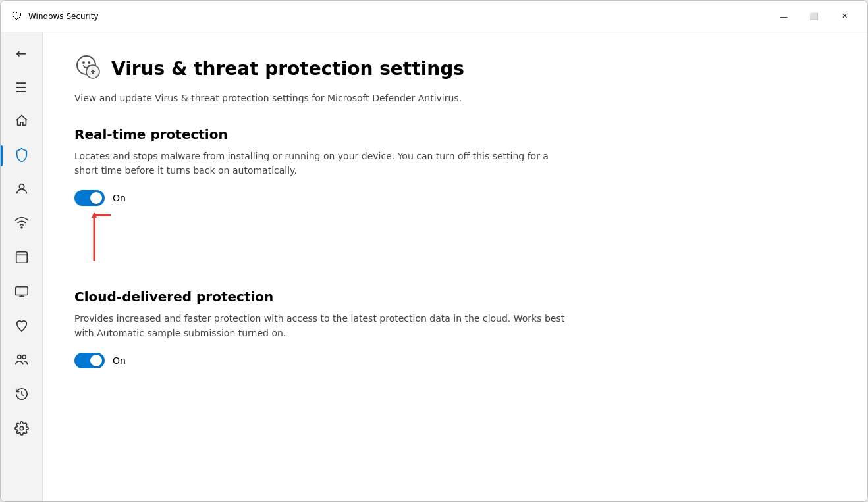  What do you see at coordinates (21, 327) in the screenshot?
I see `sidebar-item-health` at bounding box center [21, 327].